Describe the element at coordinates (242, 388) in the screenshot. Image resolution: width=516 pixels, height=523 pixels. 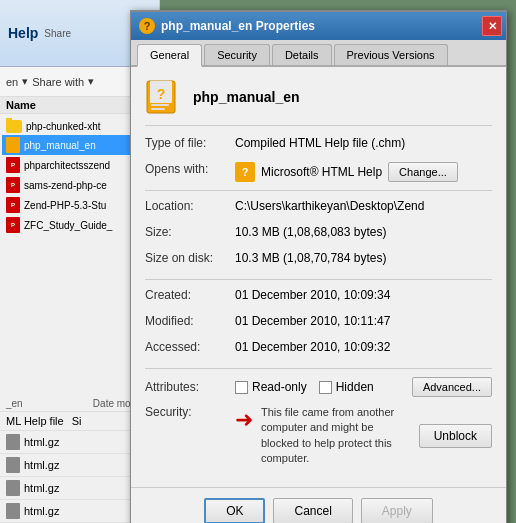
I see `readonly-checkbox` at that location.